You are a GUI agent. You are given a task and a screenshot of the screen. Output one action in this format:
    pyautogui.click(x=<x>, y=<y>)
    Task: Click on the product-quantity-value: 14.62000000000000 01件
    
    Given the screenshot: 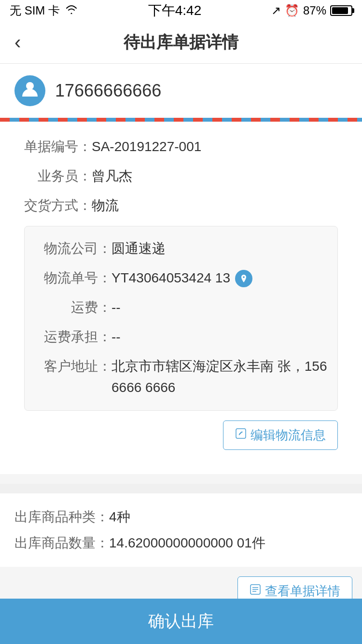 What is the action you would take?
    pyautogui.click(x=187, y=543)
    